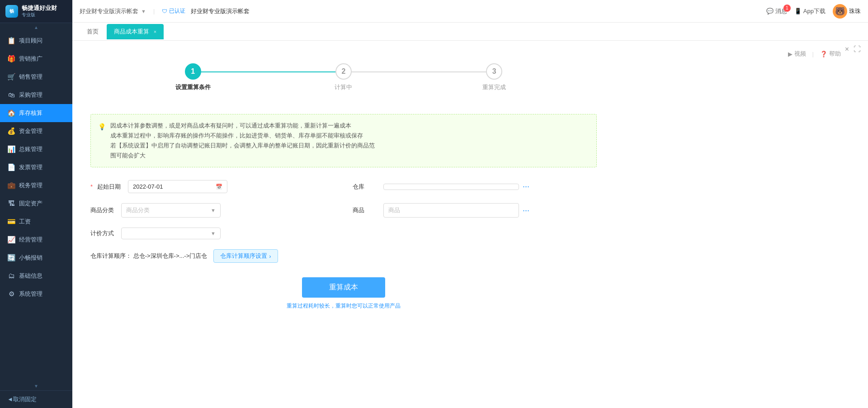 The image size is (868, 408). What do you see at coordinates (451, 210) in the screenshot?
I see `product-input: 商品` at bounding box center [451, 210].